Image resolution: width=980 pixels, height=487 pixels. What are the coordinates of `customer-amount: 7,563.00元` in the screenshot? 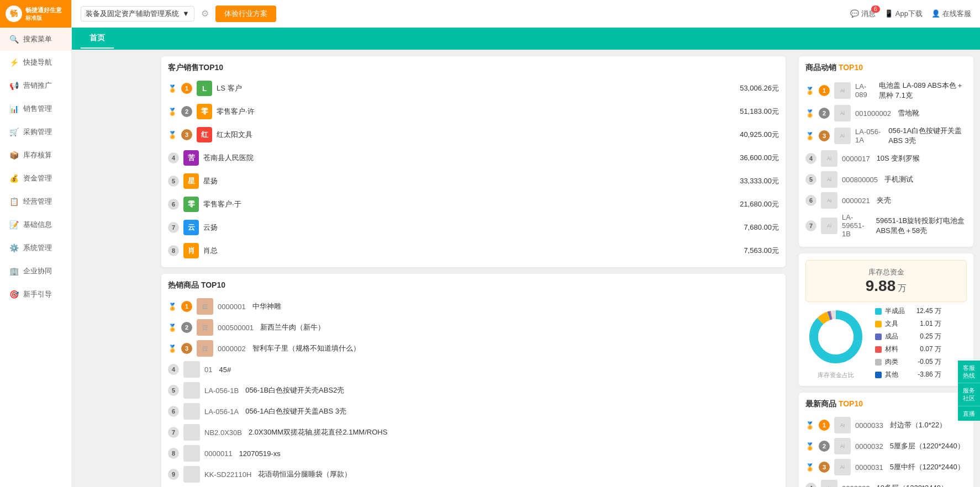 It's located at (761, 251).